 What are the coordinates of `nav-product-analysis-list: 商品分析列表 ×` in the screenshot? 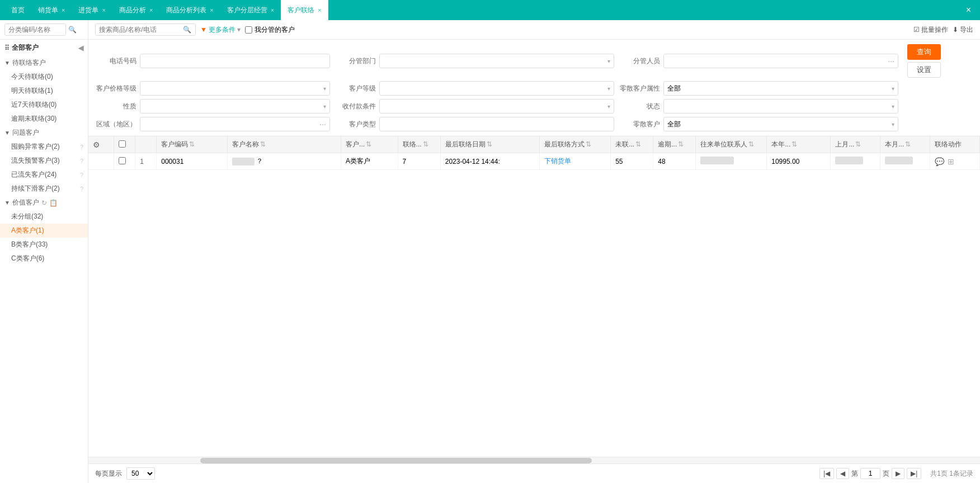 It's located at (190, 10).